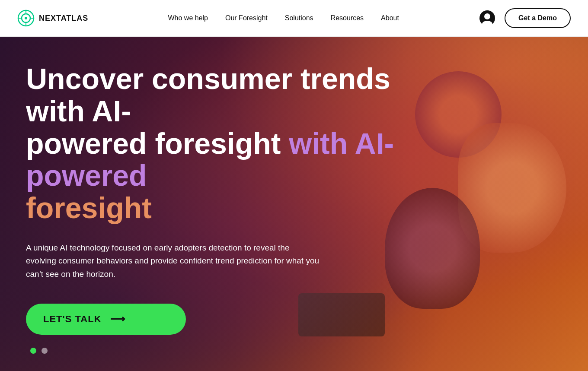 This screenshot has height=371, width=588. I want to click on navbar: NEXTATLAS Who we help Our Foresight Solu…, so click(294, 18).